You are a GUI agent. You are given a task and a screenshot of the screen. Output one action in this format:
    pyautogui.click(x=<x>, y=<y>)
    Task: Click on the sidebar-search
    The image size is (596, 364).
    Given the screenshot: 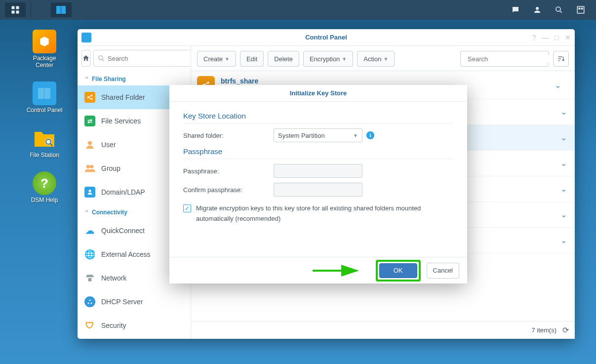 What is the action you would take?
    pyautogui.click(x=142, y=58)
    